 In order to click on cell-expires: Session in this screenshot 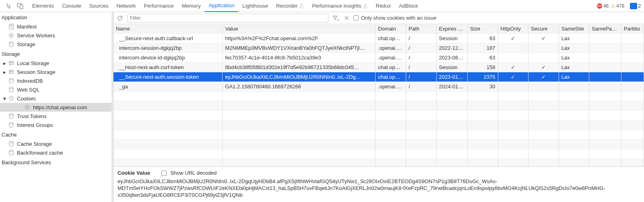, I will do `click(452, 39)`.